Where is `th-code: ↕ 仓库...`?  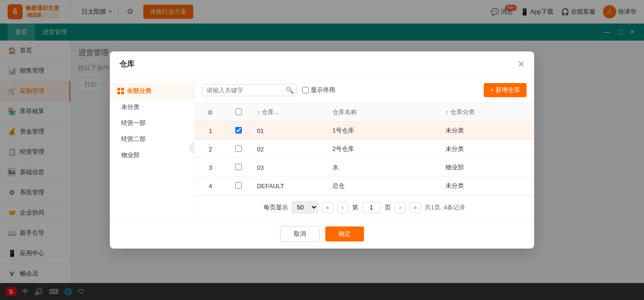 th-code: ↕ 仓库... is located at coordinates (289, 112).